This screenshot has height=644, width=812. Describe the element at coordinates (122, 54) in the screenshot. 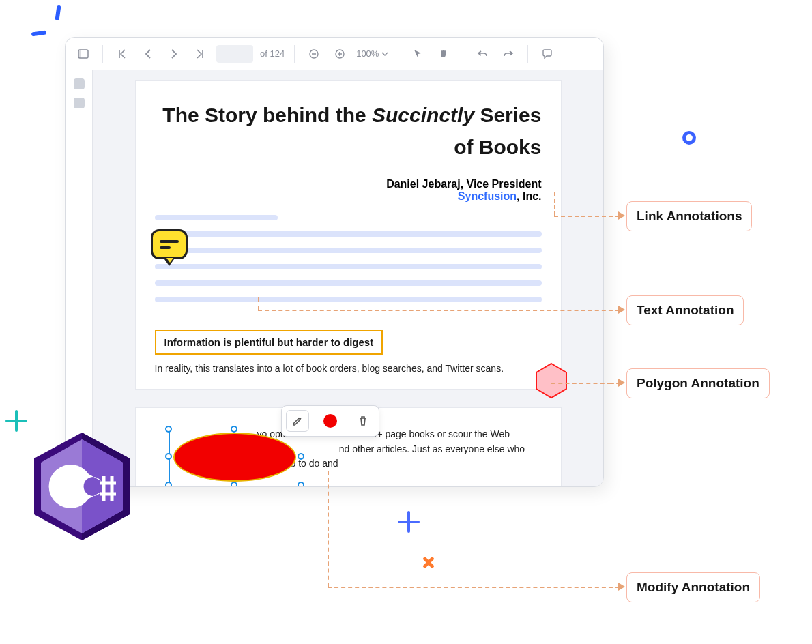

I see `first-page-button` at that location.